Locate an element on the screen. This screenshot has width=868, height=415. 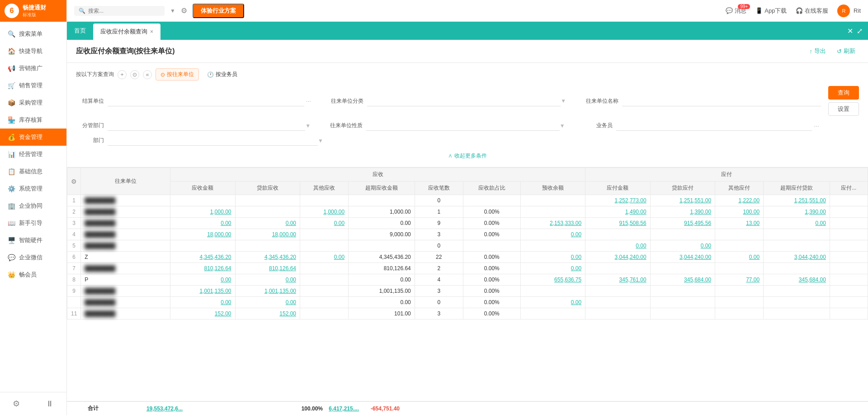
message-button: 💬 消息 99+ is located at coordinates (736, 11).